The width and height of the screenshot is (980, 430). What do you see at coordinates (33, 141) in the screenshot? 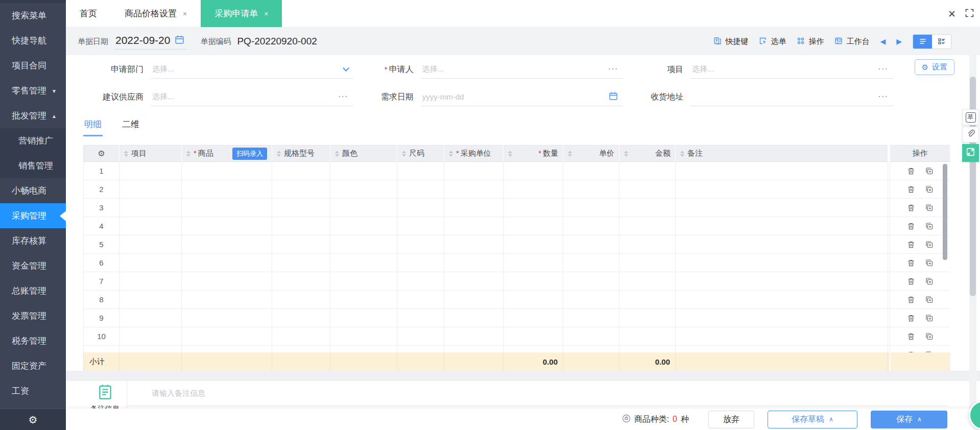
I see `sidebar-item-marketing-promo: 营销推广` at bounding box center [33, 141].